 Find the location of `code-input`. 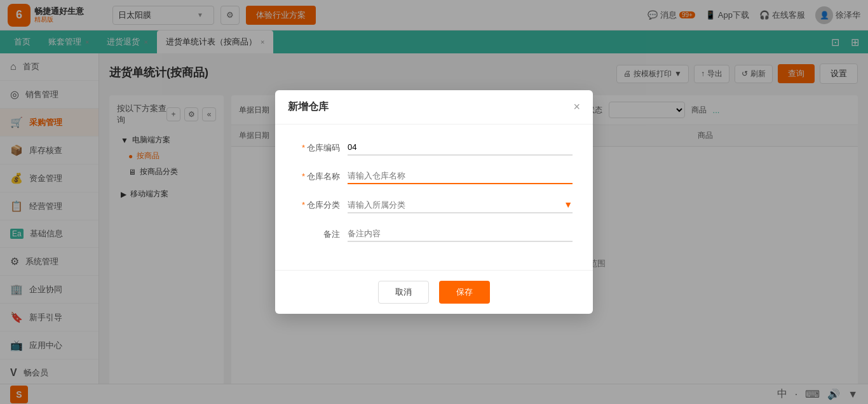

code-input is located at coordinates (460, 147).